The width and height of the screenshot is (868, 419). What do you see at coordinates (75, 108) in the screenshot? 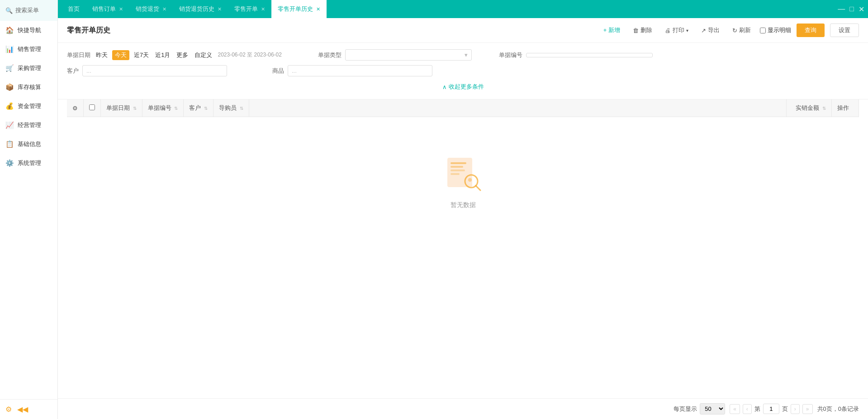
I see `table-settings-header: ⚙` at bounding box center [75, 108].